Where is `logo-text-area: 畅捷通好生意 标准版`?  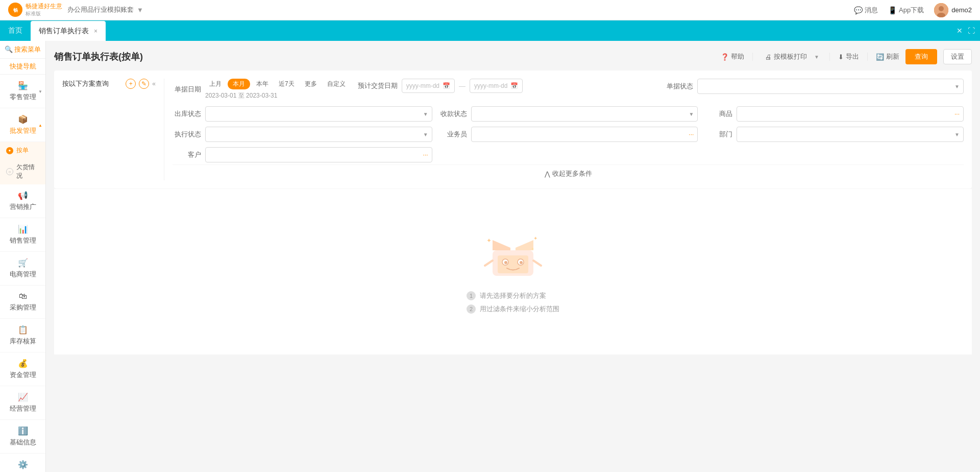
logo-text-area: 畅捷通好生意 标准版 is located at coordinates (44, 10).